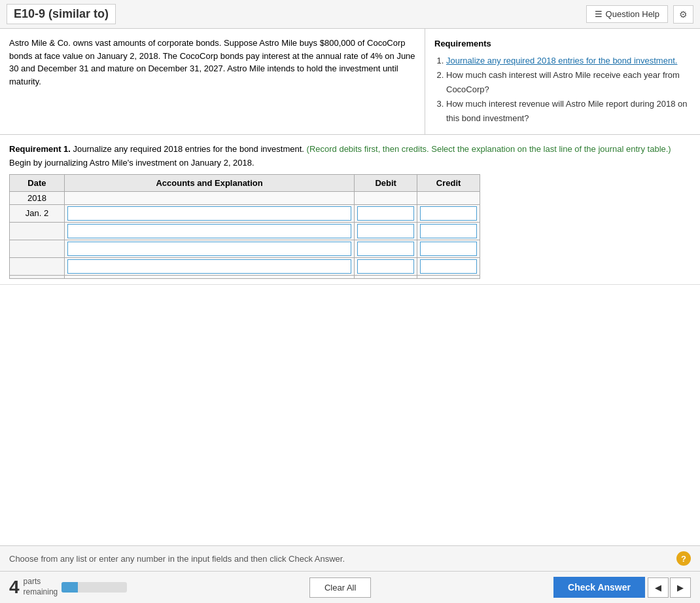 The image size is (700, 603). What do you see at coordinates (680, 588) in the screenshot?
I see `next-button: ▶` at bounding box center [680, 588].